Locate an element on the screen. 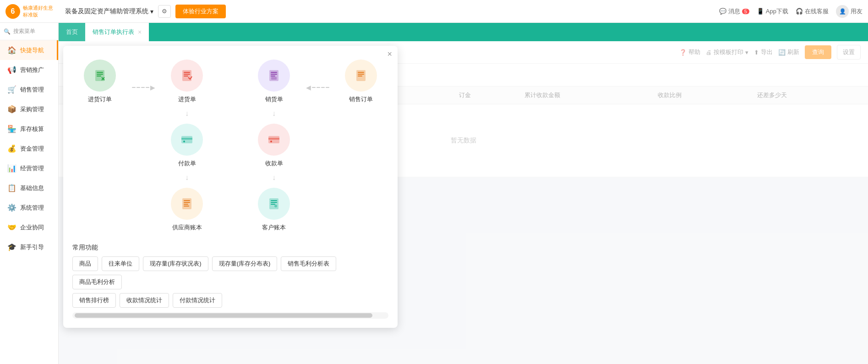 This screenshot has height=364, width=868. flow-node-sales-order: 销售订单 is located at coordinates (361, 81).